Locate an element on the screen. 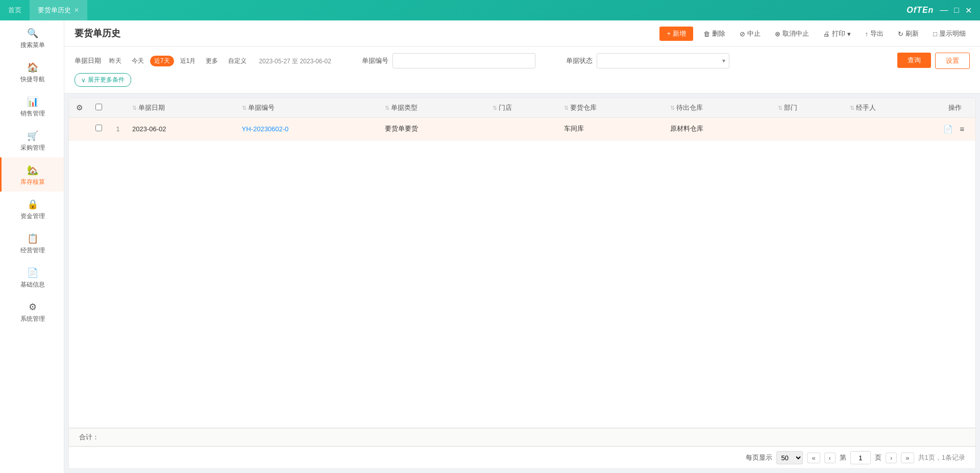 Image resolution: width=980 pixels, height=473 pixels. row-num: 1 is located at coordinates (118, 129).